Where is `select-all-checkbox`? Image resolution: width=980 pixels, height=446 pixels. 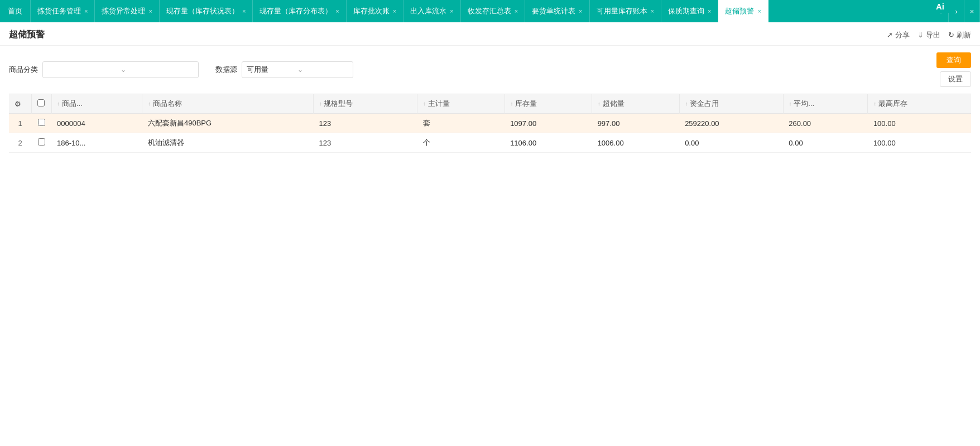
select-all-checkbox is located at coordinates (41, 103).